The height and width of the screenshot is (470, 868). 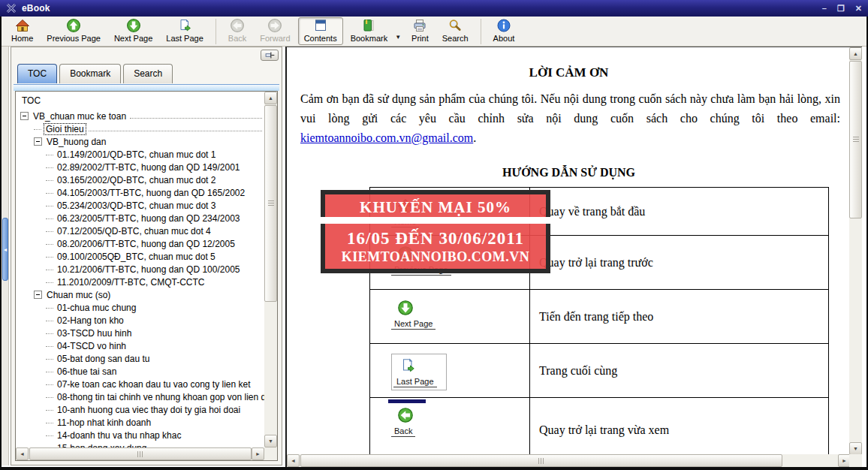 What do you see at coordinates (140, 444) in the screenshot?
I see `tree-item: 15-hop dong xay dung` at bounding box center [140, 444].